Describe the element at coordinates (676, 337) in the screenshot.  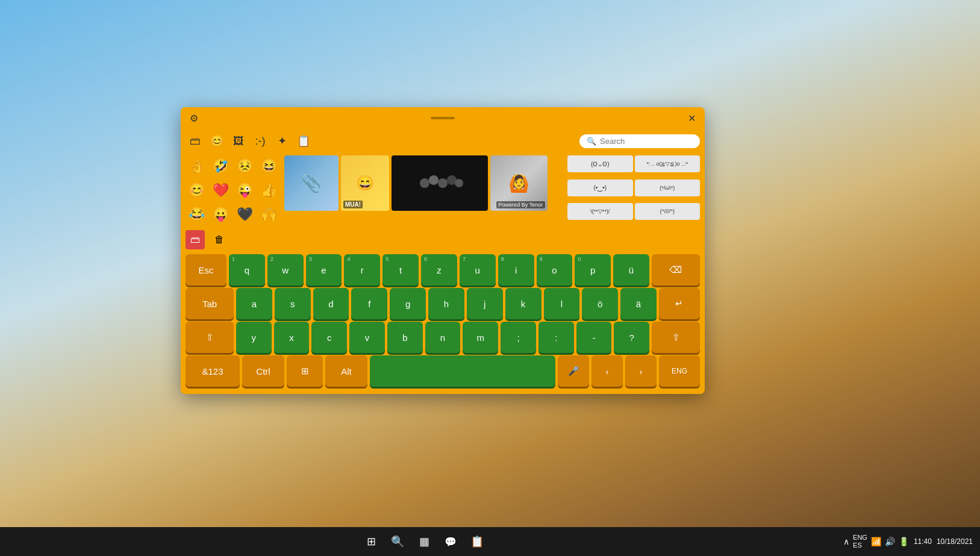
I see `key-shift-right: ⇧` at that location.